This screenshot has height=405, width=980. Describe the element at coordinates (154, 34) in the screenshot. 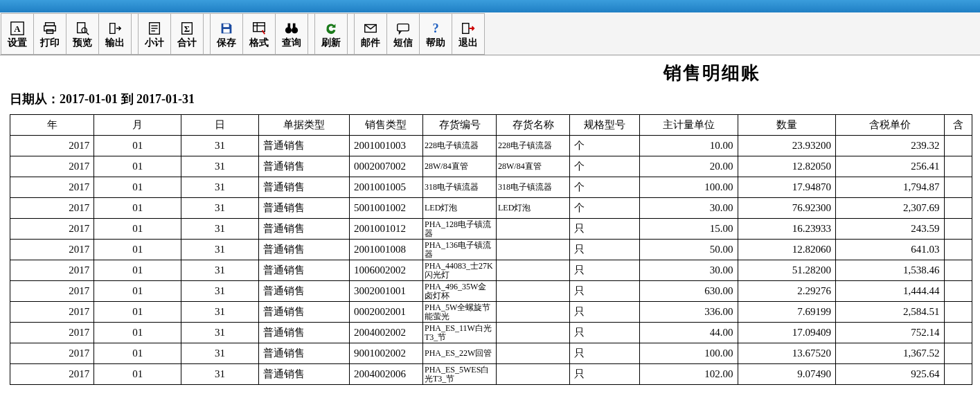

I see `subtotal-button: 小计` at that location.